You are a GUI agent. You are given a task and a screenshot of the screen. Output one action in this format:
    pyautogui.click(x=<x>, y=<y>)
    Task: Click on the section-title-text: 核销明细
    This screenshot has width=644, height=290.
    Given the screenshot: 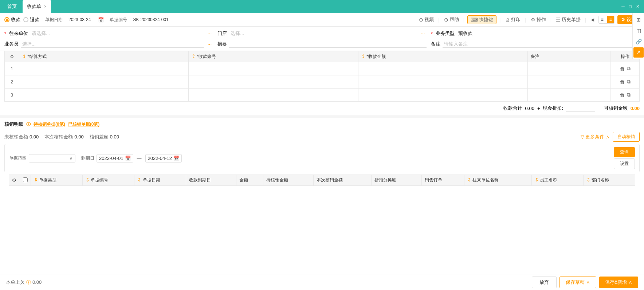 What is the action you would take?
    pyautogui.click(x=14, y=124)
    